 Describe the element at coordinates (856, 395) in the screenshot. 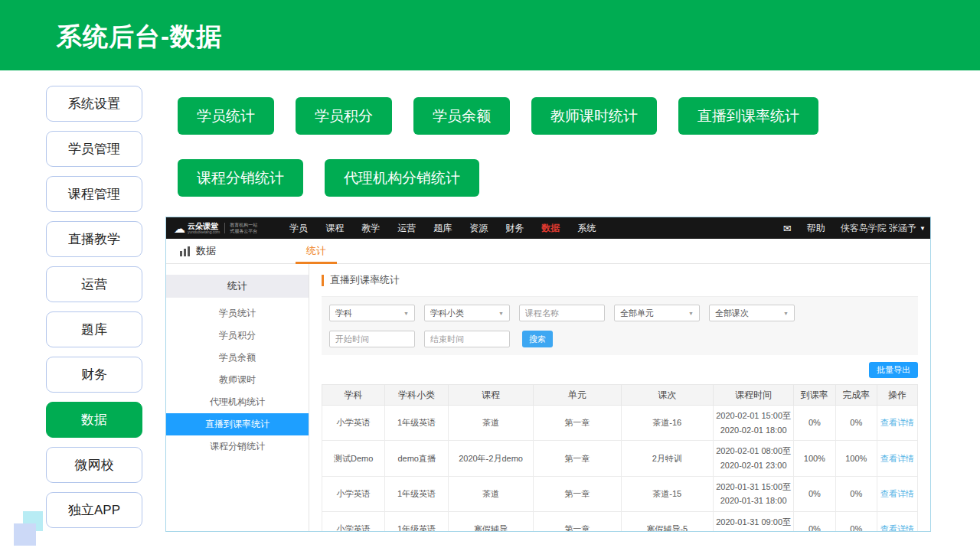

I see `col-completion-rate: 完成率` at that location.